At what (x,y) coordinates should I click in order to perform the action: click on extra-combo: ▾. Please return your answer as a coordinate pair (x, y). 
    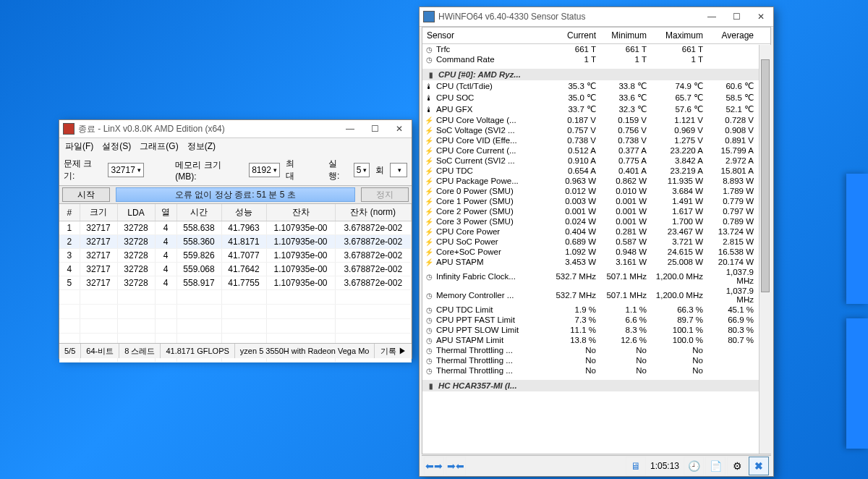
    Looking at the image, I should click on (399, 170).